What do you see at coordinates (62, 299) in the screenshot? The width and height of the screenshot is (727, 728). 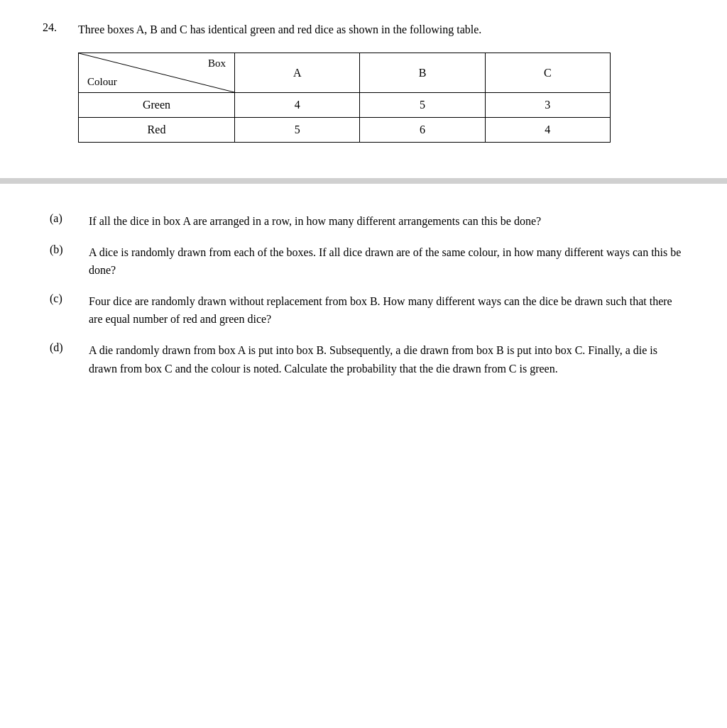 I see `sub-label-c: (c)` at bounding box center [62, 299].